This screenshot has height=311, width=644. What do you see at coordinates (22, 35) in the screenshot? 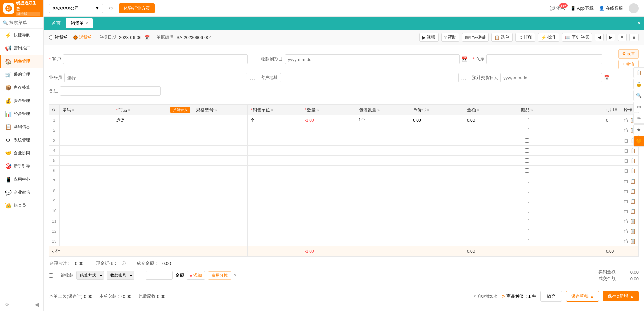
I see `sidebar-item-quick-nav: ⚡ 快捷导航` at bounding box center [22, 35].